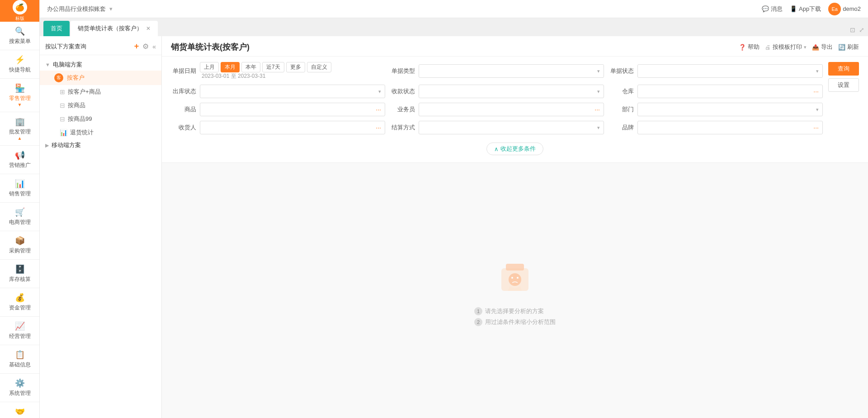  What do you see at coordinates (772, 9) in the screenshot?
I see `message-btn: 💬 消息` at bounding box center [772, 9].